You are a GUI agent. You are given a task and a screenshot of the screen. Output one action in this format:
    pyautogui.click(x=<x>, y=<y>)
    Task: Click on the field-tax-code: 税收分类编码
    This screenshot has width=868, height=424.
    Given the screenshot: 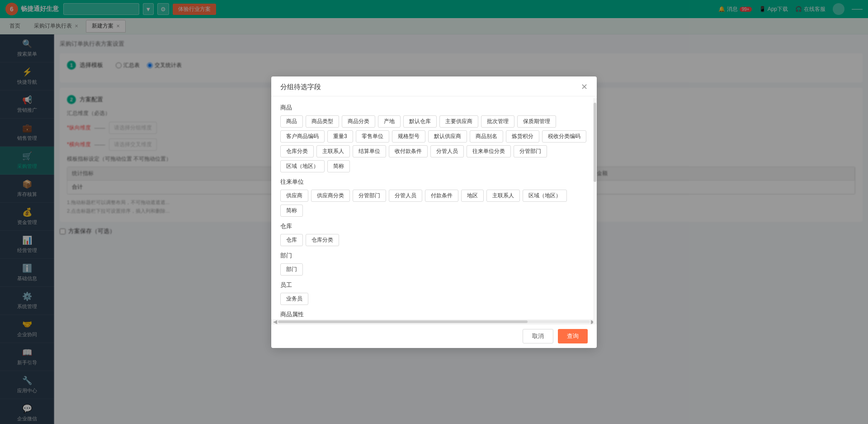 What is the action you would take?
    pyautogui.click(x=564, y=137)
    